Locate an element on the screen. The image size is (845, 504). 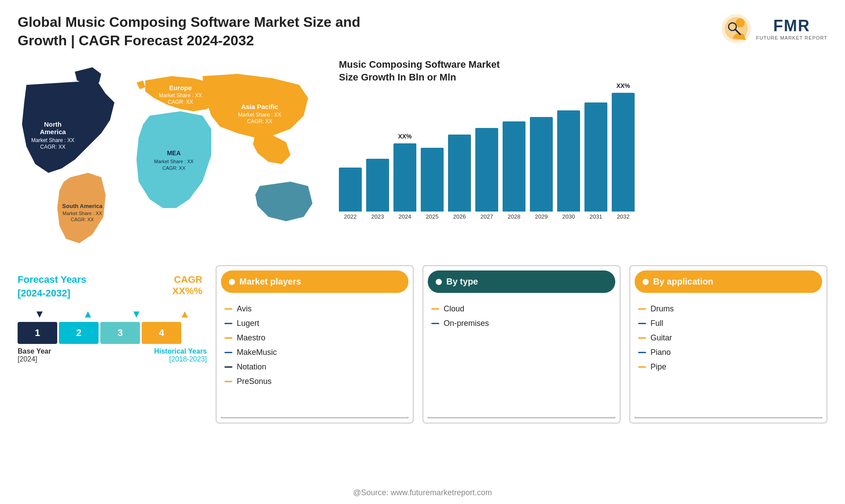
card-header-by-application: By application is located at coordinates (728, 281).